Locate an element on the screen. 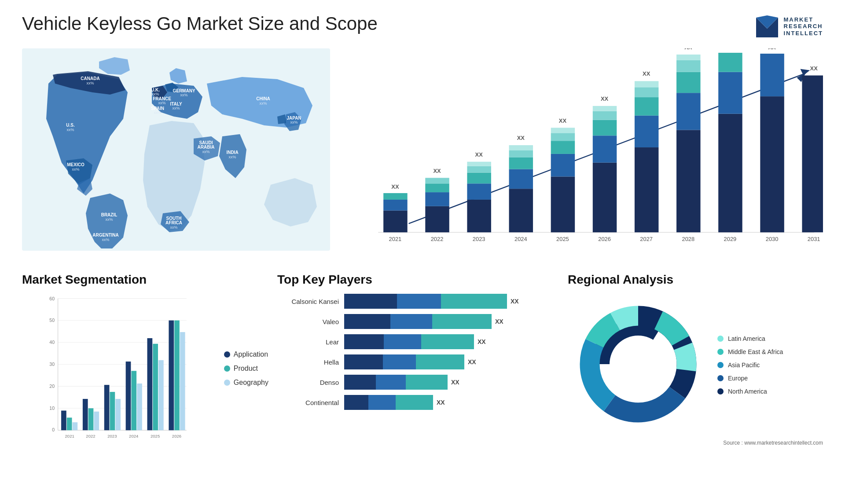 This screenshot has width=845, height=504. svg-text: 2029 is located at coordinates (731, 239).